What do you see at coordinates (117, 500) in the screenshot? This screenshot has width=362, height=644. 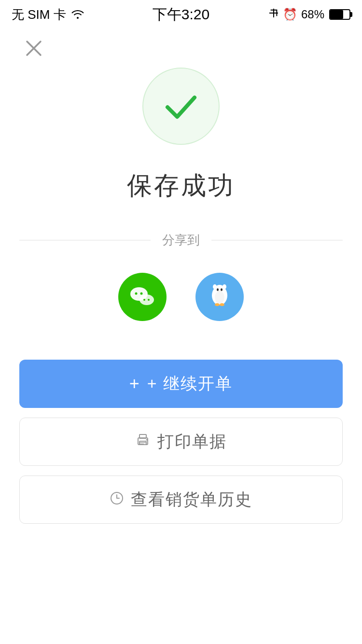 I see `history-icon` at bounding box center [117, 500].